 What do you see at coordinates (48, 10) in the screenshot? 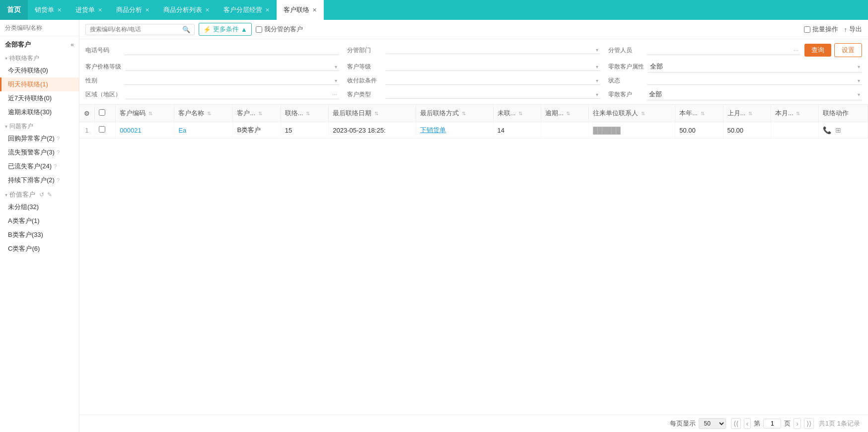
I see `nav-sales: 销货单 ✕` at bounding box center [48, 10].